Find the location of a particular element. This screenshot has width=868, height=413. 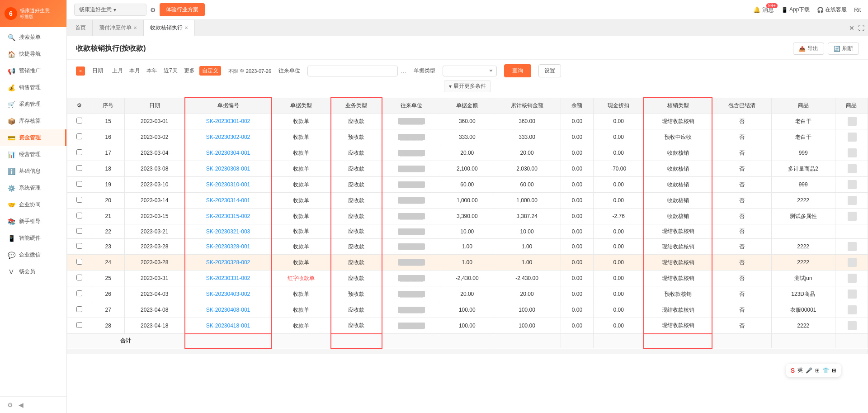

sidebar-item-basic: ℹ️ 基础信息 is located at coordinates (33, 171).